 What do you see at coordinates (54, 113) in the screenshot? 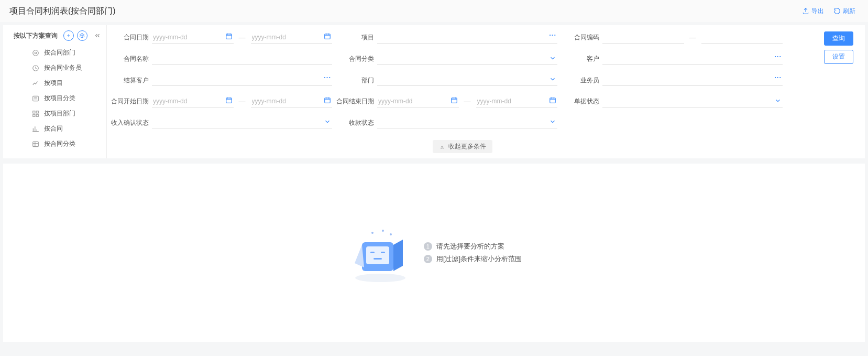
I see `scheme-item-project-dept: 按项目部门` at bounding box center [54, 113].